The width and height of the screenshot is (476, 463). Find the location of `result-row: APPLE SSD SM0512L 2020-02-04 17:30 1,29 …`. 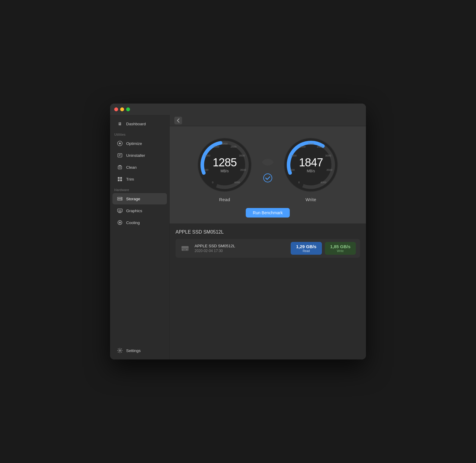

result-row: APPLE SSD SM0512L 2020-02-04 17:30 1,29 … is located at coordinates (268, 248).